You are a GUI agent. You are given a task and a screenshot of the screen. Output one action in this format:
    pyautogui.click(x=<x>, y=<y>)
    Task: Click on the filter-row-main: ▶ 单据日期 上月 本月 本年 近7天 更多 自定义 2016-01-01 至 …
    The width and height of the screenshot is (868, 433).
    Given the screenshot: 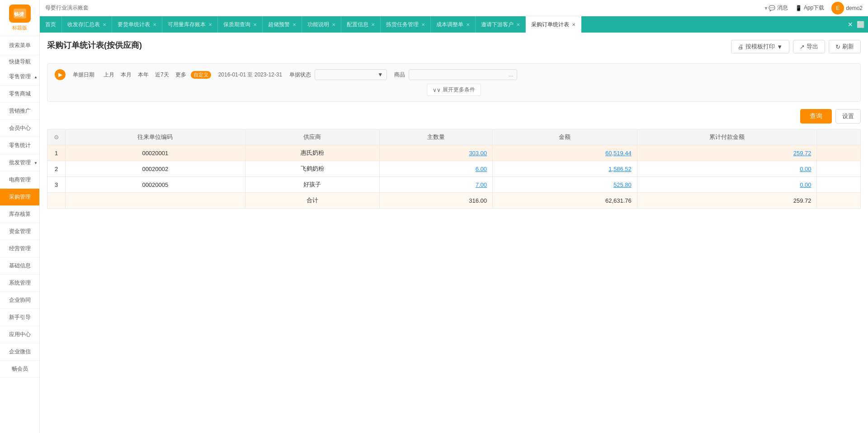 What is the action you would take?
    pyautogui.click(x=454, y=75)
    